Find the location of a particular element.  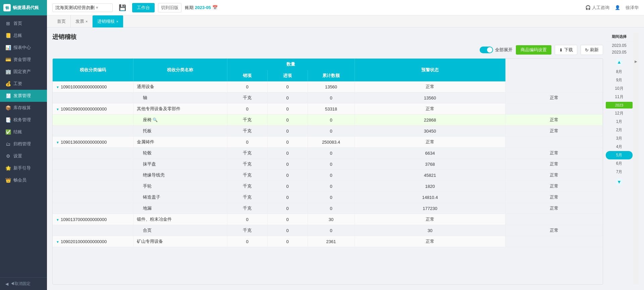

month-item-1月: 1月 is located at coordinates (619, 122).